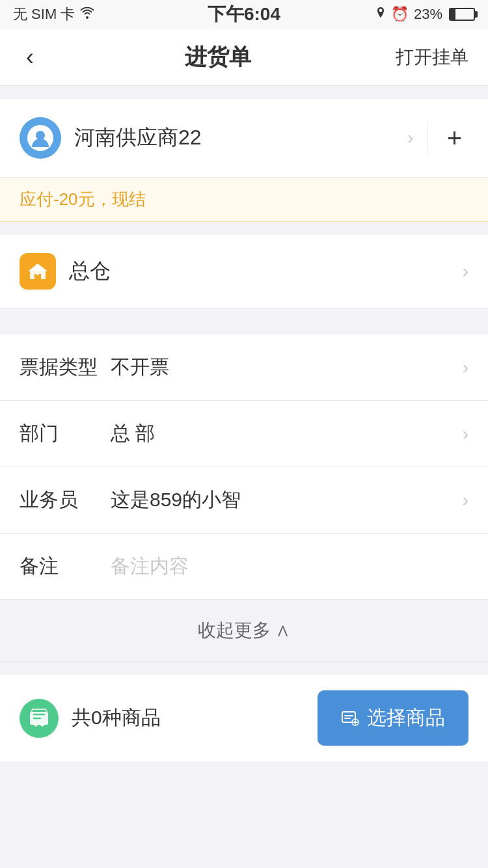  What do you see at coordinates (466, 434) in the screenshot?
I see `department-chevron-icon: ›` at bounding box center [466, 434].